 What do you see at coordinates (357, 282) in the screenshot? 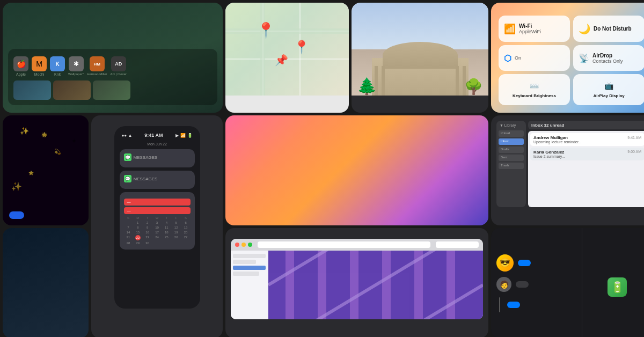
I see `card-website-previews` at bounding box center [357, 282].